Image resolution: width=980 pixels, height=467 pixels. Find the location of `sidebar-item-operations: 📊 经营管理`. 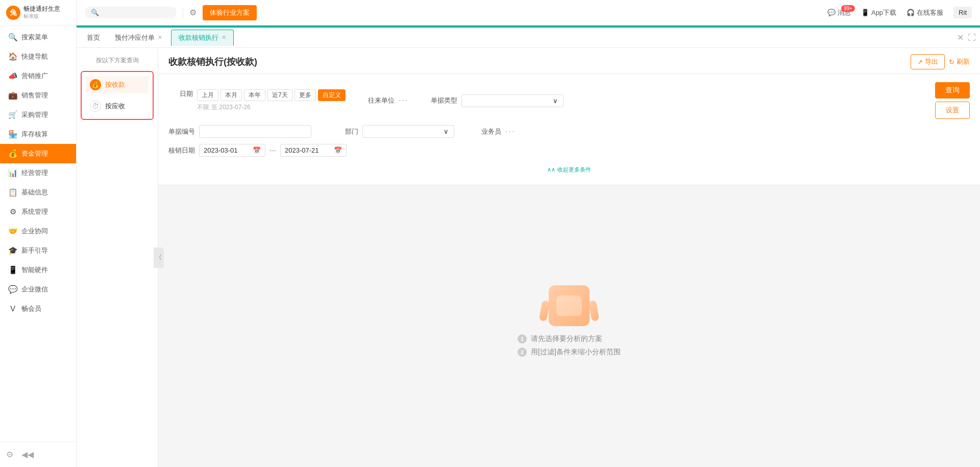

sidebar-item-operations: 📊 经营管理 is located at coordinates (38, 173).